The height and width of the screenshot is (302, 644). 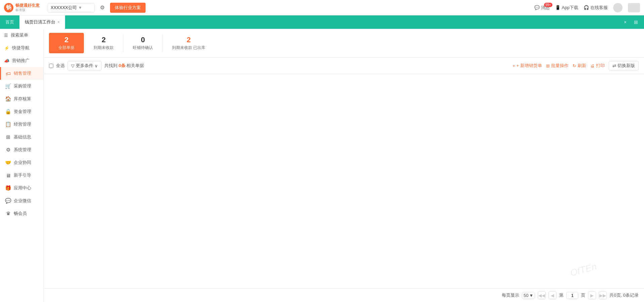 I want to click on batch-icon: ⊞, so click(x=548, y=66).